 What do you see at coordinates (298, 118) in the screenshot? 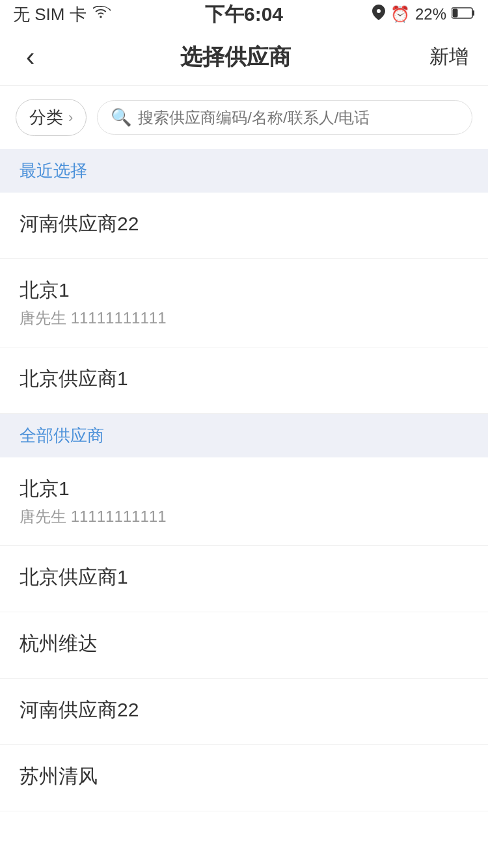
I see `search-input` at bounding box center [298, 118].